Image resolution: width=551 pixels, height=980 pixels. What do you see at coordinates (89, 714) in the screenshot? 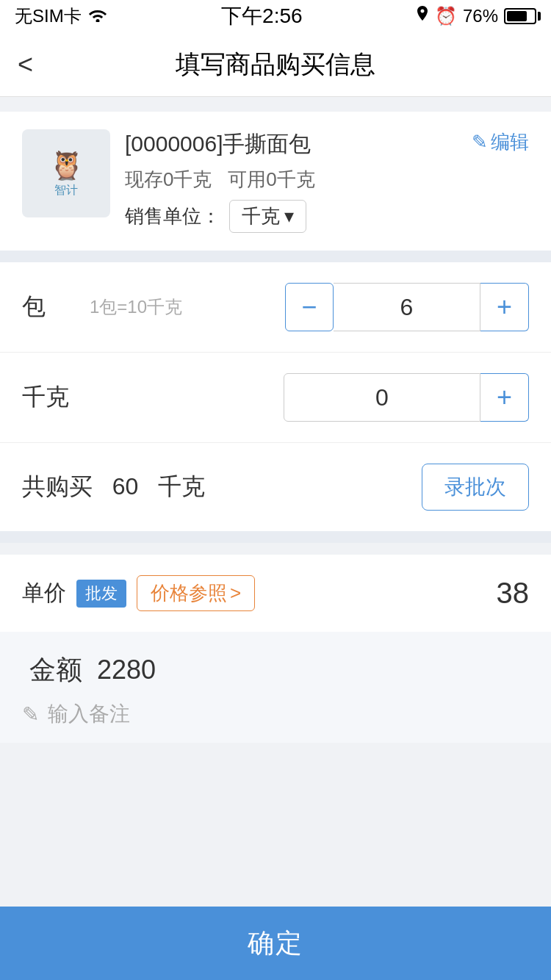
I see `note-placeholder: 输入备注` at bounding box center [89, 714].